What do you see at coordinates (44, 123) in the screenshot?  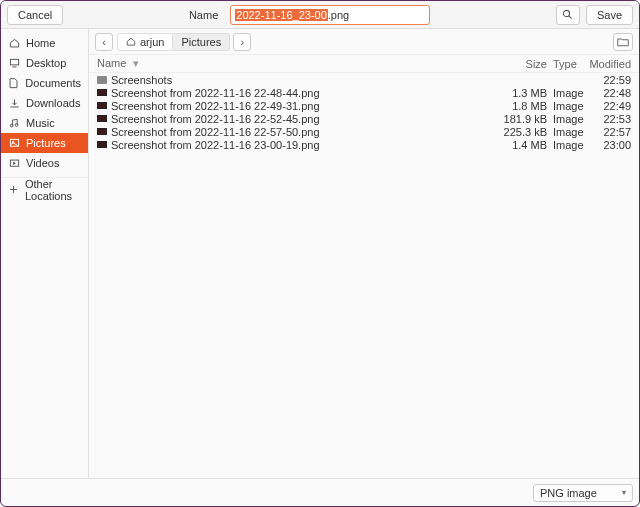 I see `sidebar-item-music: Music` at bounding box center [44, 123].